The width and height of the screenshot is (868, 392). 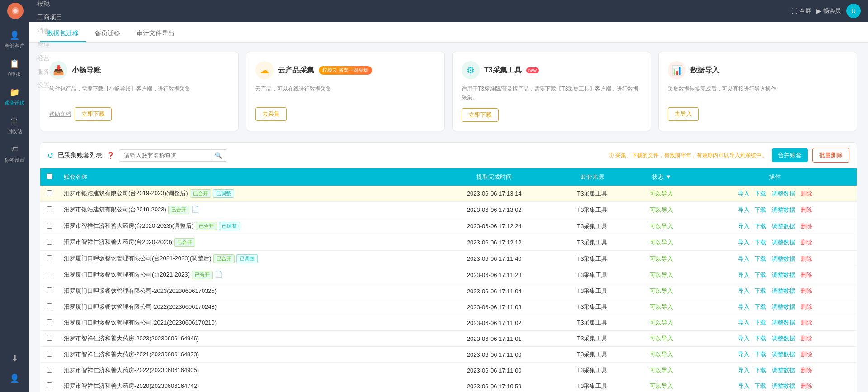 What do you see at coordinates (50, 5) in the screenshot?
I see `nav-item-报税: 报税` at bounding box center [50, 5].